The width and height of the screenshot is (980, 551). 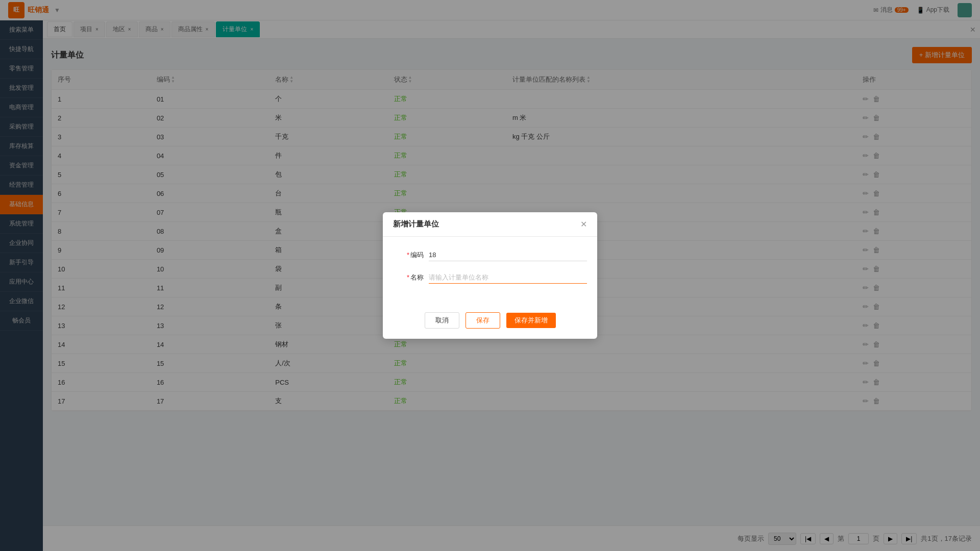 I want to click on dialog-title: 新增计量单位, so click(x=416, y=224).